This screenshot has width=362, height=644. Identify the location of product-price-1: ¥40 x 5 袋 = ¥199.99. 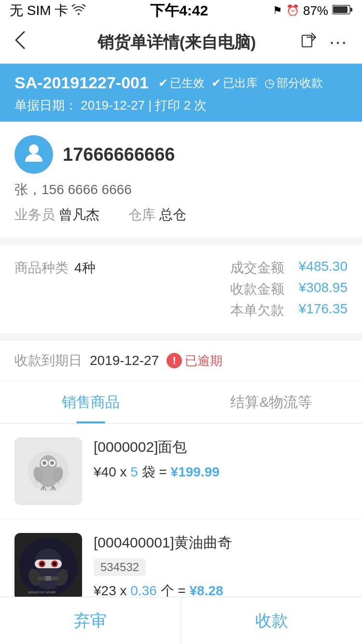
(221, 472).